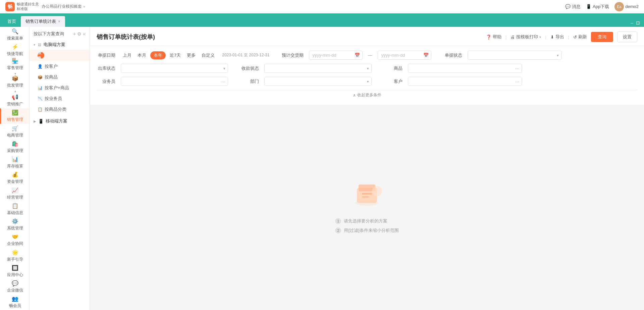  I want to click on sidebar-item-basic: 📋 基础信息, so click(15, 209).